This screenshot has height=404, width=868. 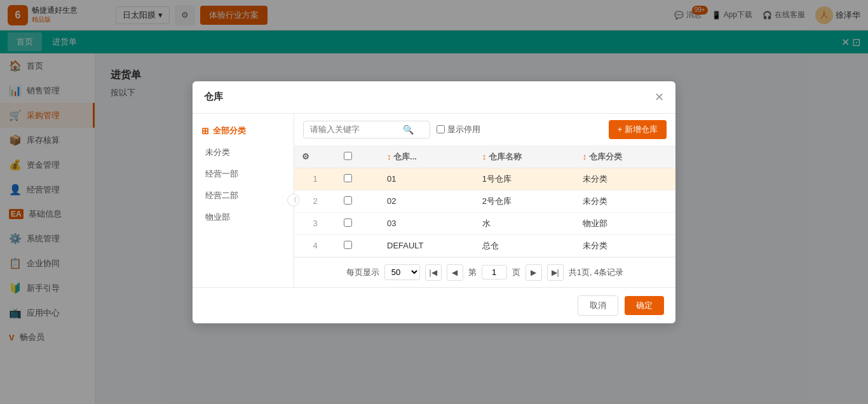 What do you see at coordinates (485, 202) in the screenshot?
I see `warehouse-table-wrap: ⚙ ↕ 仓库... ↕ 仓库名称 ↕ 仓库分类 1 01` at bounding box center [485, 202].